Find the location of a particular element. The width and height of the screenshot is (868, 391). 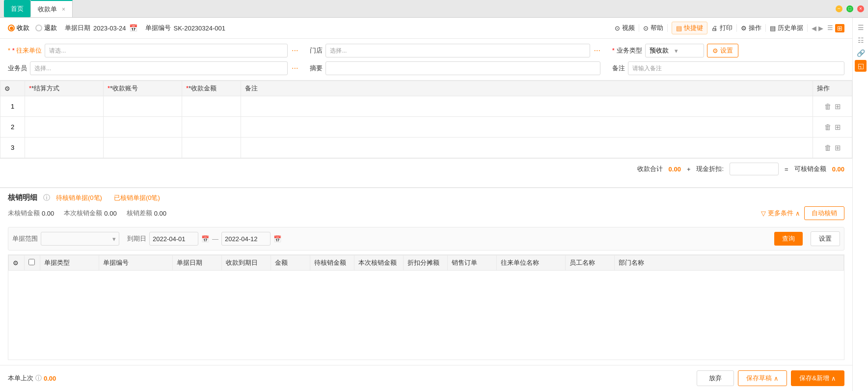

store-more-icon: ··· is located at coordinates (597, 51).